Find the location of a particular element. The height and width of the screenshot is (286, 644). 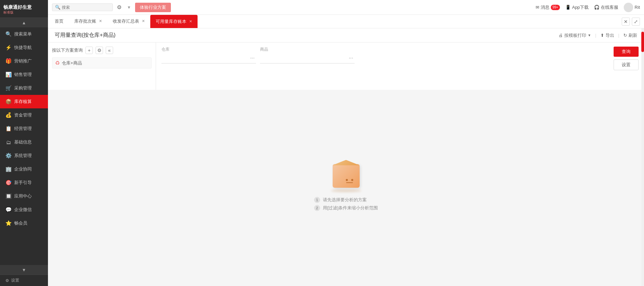

search-icon: 🔍 is located at coordinates (58, 7).